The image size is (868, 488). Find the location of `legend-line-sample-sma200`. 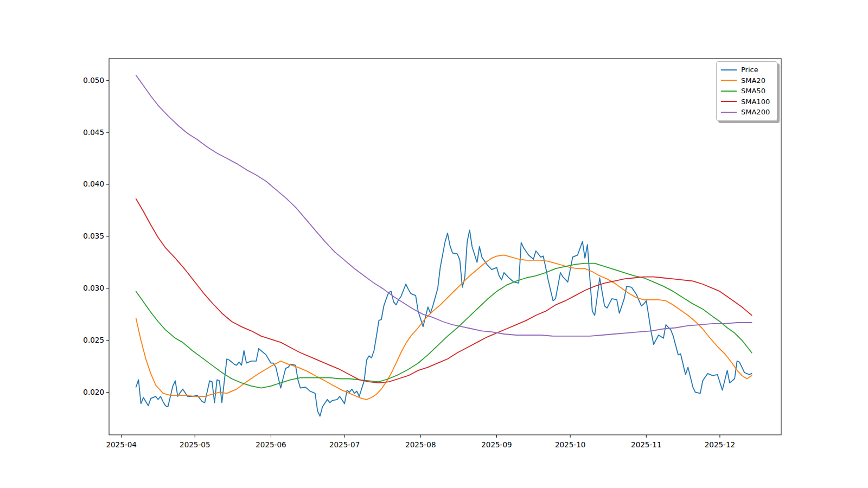

legend-line-sample-sma200 is located at coordinates (729, 112).